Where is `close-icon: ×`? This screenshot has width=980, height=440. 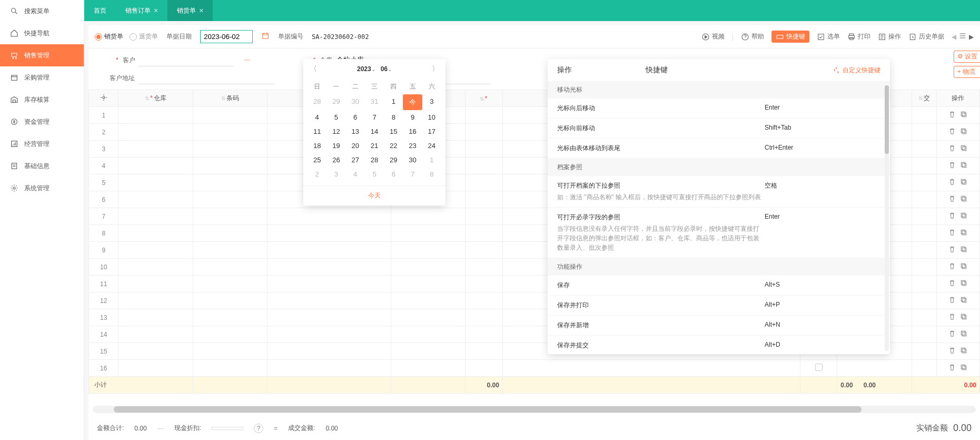 close-icon: × is located at coordinates (201, 11).